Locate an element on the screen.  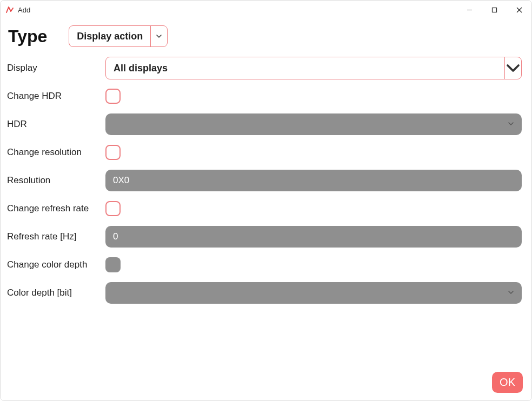
resolution-select-disabled: 0X0 is located at coordinates (314, 181).